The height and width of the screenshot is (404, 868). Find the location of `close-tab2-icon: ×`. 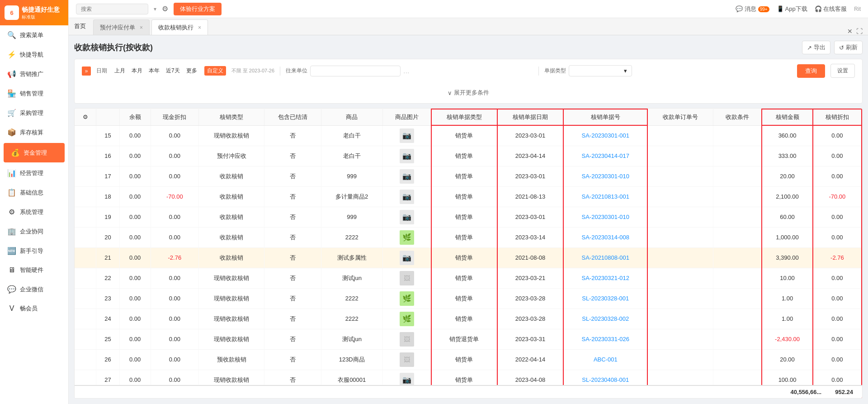

close-tab2-icon: × is located at coordinates (200, 28).